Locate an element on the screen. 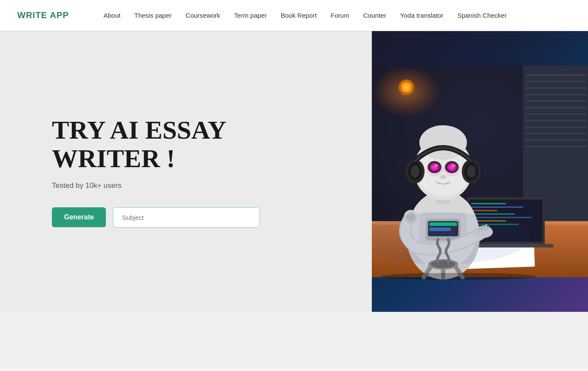 The height and width of the screenshot is (371, 588). nav-item-about: About is located at coordinates (112, 16).